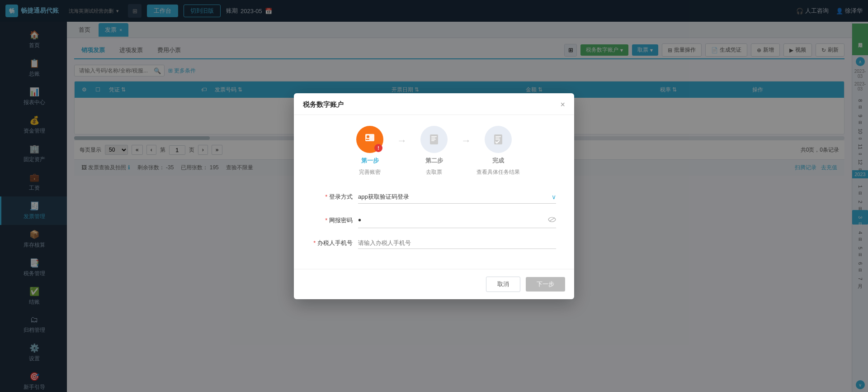 This screenshot has width=868, height=392. What do you see at coordinates (434, 284) in the screenshot?
I see `modal-footer: 取消 下一步` at bounding box center [434, 284].